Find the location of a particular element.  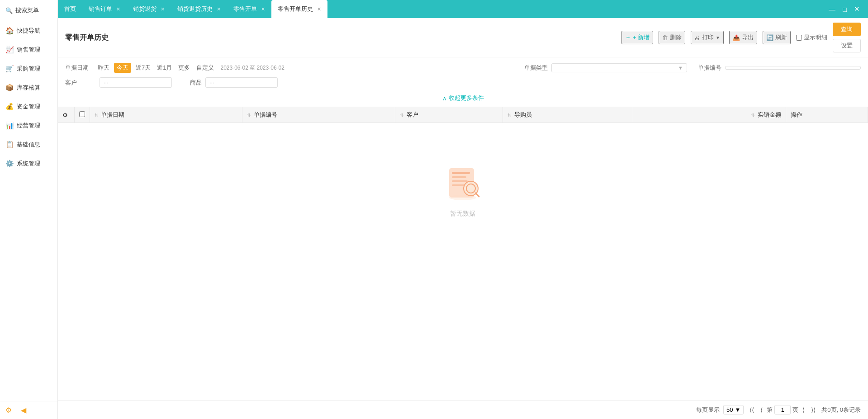

tab-sales-return-history: 销货退货历史 ✕ is located at coordinates (199, 9).